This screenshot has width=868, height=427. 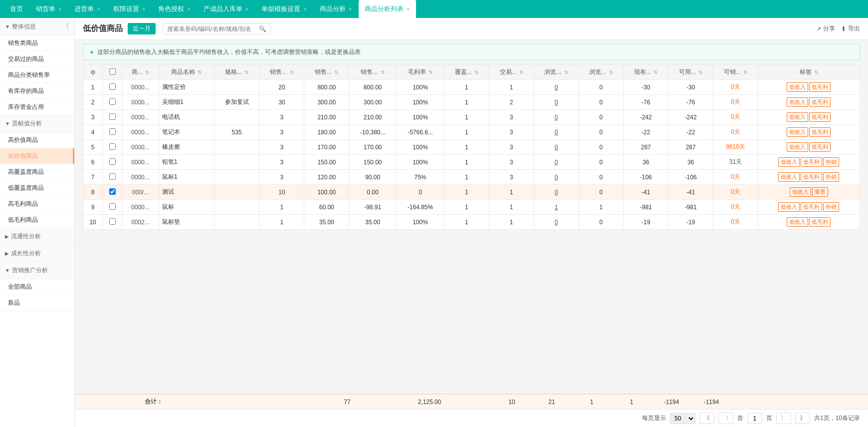 What do you see at coordinates (37, 124) in the screenshot?
I see `sidebar-group-title-contribution: ▼ 贡献值分析` at bounding box center [37, 124].